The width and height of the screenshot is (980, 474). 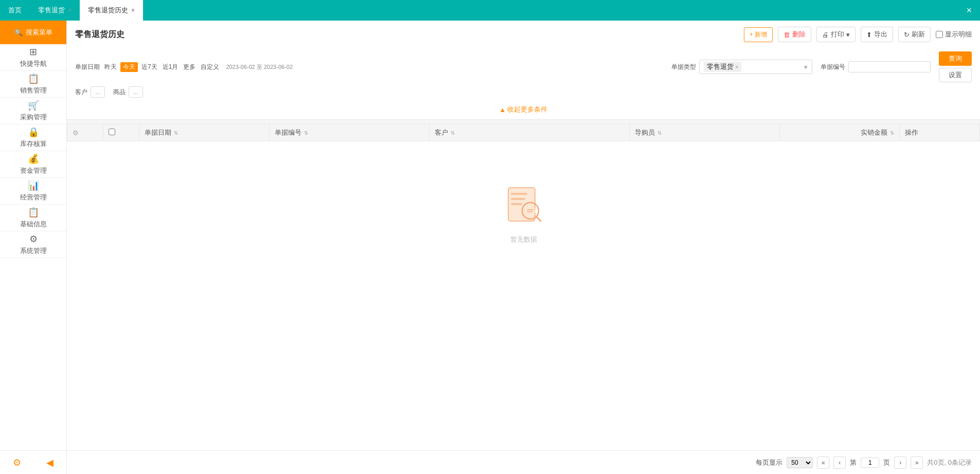 What do you see at coordinates (33, 251) in the screenshot?
I see `sidebar-item-system-mgmt-label: 系统管理` at bounding box center [33, 251].